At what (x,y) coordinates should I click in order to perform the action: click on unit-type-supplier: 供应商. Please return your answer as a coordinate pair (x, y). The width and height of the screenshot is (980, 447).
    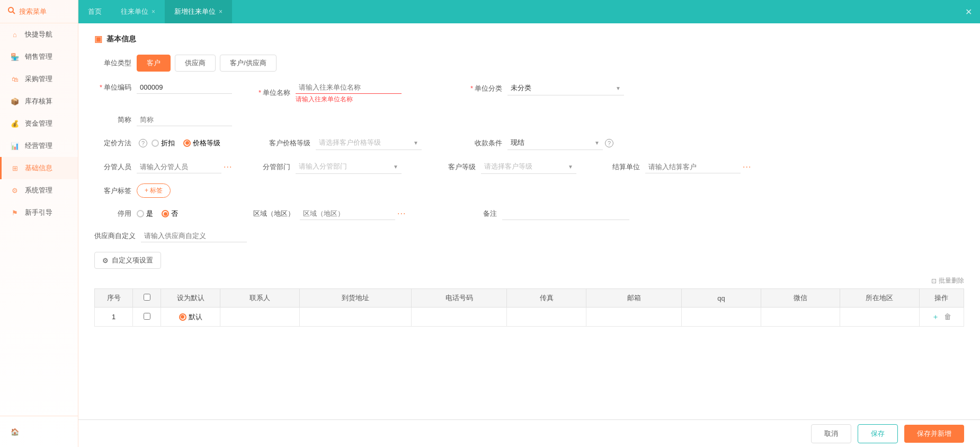
    Looking at the image, I should click on (195, 63).